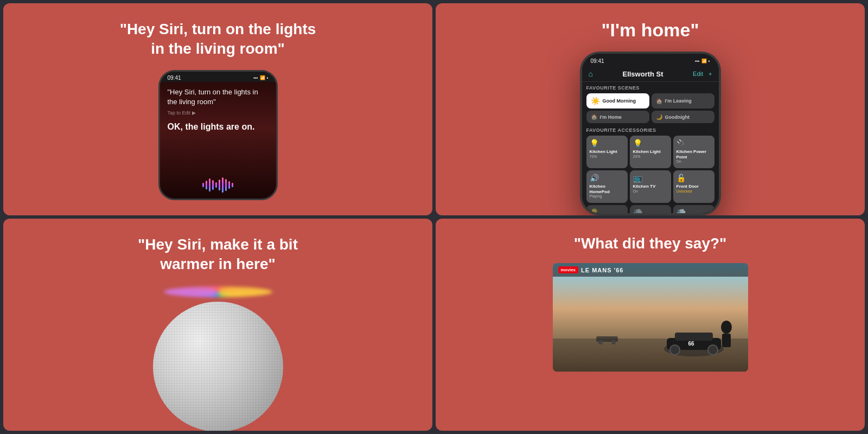 The width and height of the screenshot is (868, 434). What do you see at coordinates (218, 366) in the screenshot?
I see `homepod-mesh-texture` at bounding box center [218, 366].